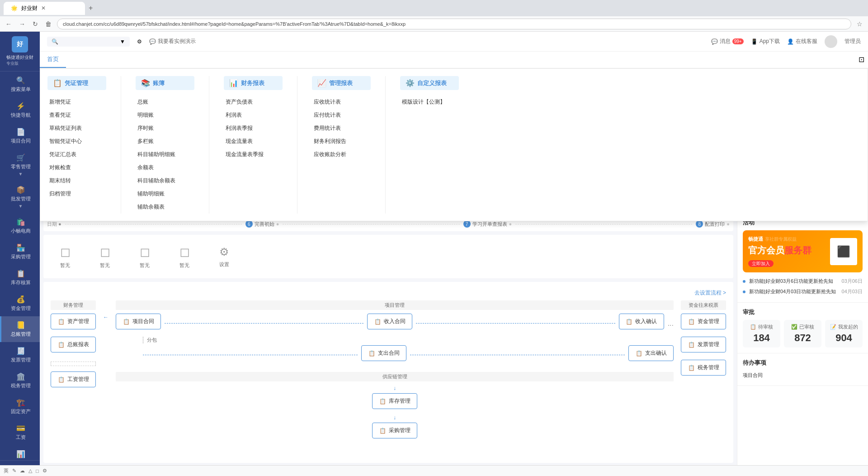 The width and height of the screenshot is (868, 476). What do you see at coordinates (77, 129) in the screenshot?
I see `menu-item-draft-voucher: 草稿凭证列表` at bounding box center [77, 129].